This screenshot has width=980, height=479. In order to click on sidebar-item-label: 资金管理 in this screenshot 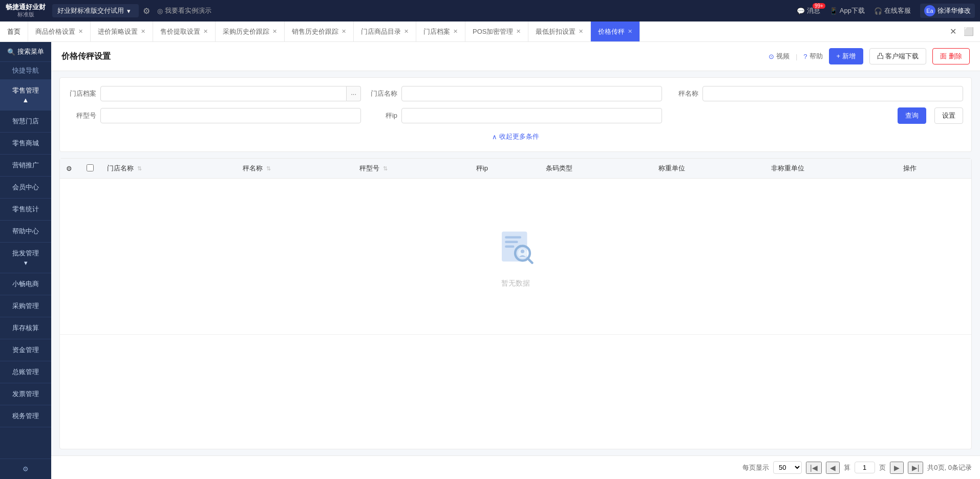, I will do `click(26, 350)`.